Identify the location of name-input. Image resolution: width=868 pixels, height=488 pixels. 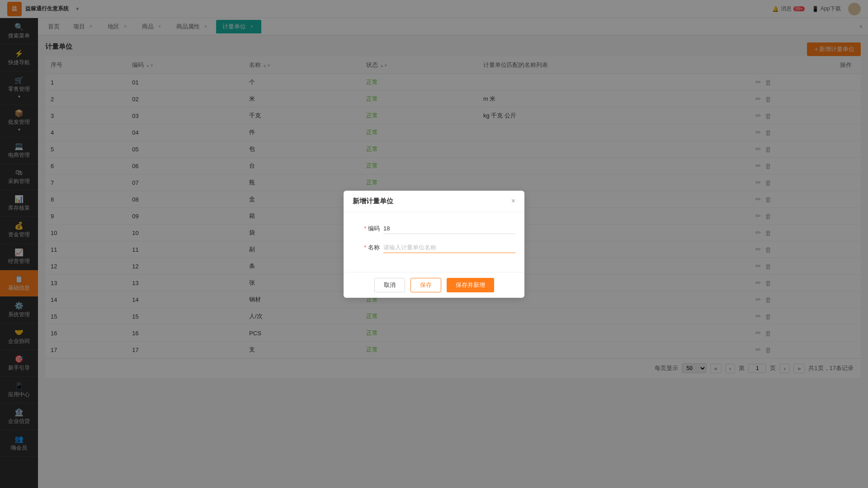
(449, 248).